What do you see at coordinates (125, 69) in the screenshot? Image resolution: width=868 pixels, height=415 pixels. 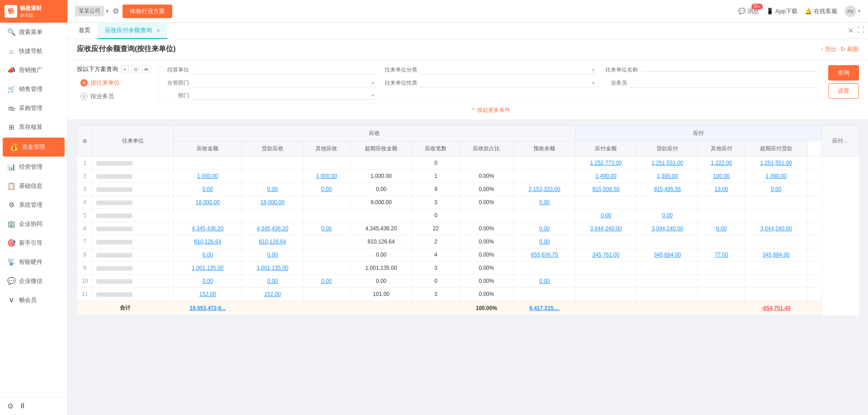 I see `add-condition-icon: +` at bounding box center [125, 69].